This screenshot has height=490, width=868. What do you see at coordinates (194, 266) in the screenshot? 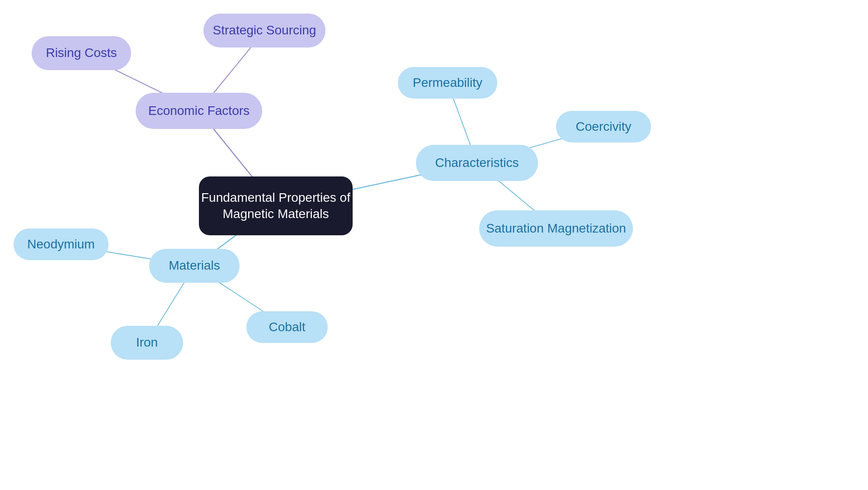
I see `materials-label: Materials` at bounding box center [194, 266].